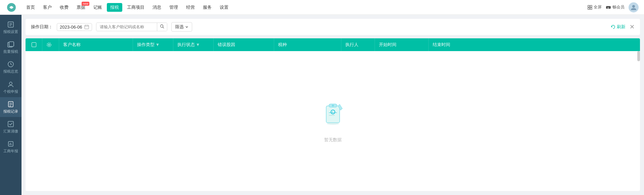  I want to click on gear-icon, so click(49, 45).